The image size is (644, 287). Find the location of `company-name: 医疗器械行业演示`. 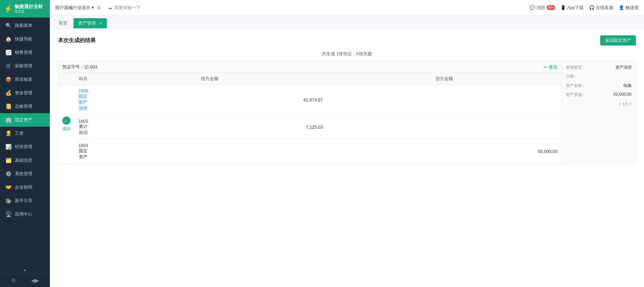

company-name: 医疗器械行业演示 is located at coordinates (73, 8).